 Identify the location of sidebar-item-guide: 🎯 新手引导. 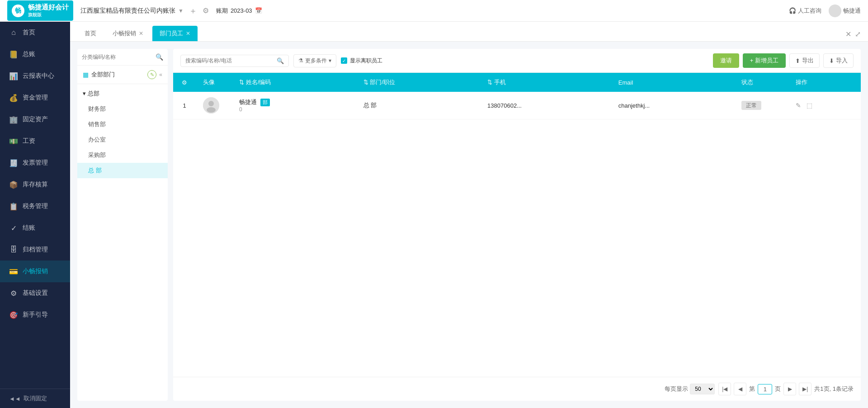
(35, 315).